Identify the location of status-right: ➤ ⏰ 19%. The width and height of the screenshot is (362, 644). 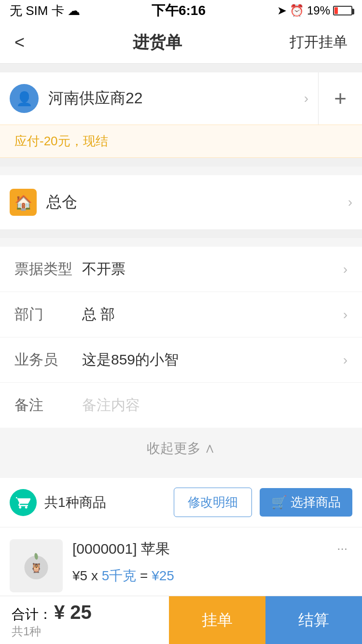
(315, 11).